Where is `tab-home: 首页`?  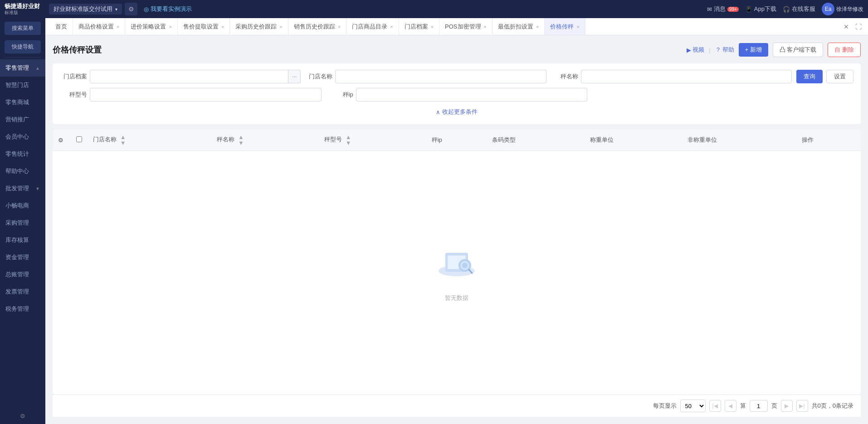
tab-home: 首页 is located at coordinates (62, 27).